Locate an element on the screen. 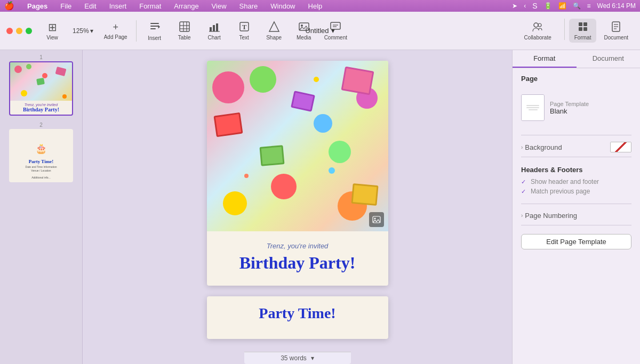  wifi-icon: 📶 is located at coordinates (562, 6).